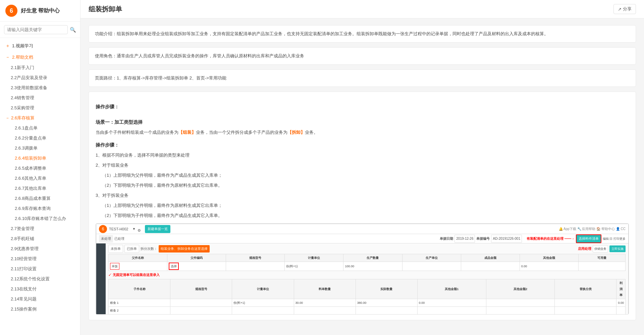 The image size is (644, 335). Describe the element at coordinates (362, 185) in the screenshot. I see `step2-2: （2）下部明细为子件明细，最终作为原材料生成其它出库单。` at that location.